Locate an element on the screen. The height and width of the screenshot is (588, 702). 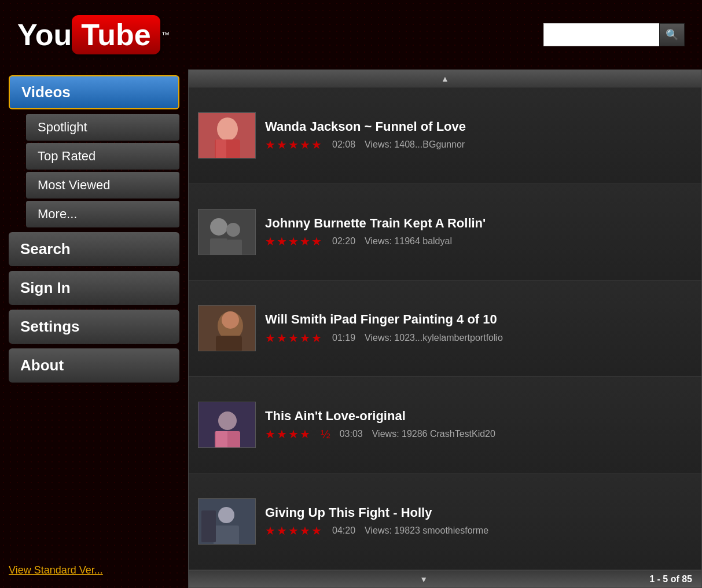
video-meta-3: ★★★★★ 01:19 Views: 1023...kylelambertpor… is located at coordinates (479, 338).